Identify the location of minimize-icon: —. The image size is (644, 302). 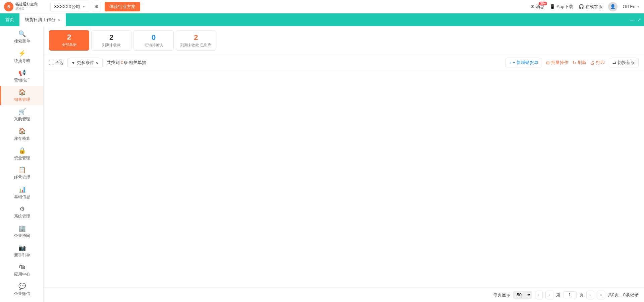
(632, 20).